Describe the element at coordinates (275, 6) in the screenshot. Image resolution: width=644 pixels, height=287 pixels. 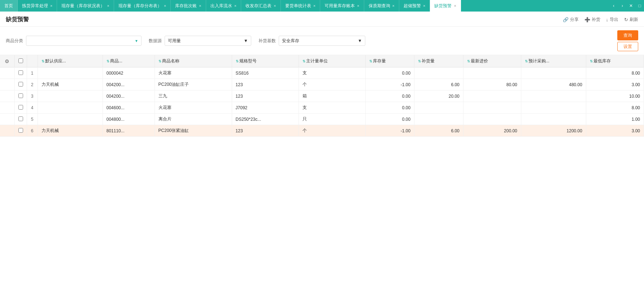
I see `tab-close-6: ×` at that location.